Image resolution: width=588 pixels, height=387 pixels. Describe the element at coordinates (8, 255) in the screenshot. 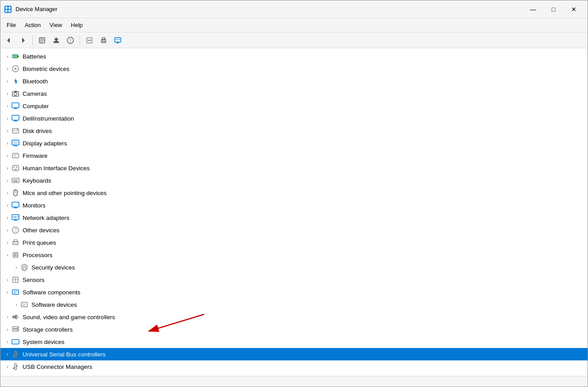

I see `chevron-processors: ›` at that location.